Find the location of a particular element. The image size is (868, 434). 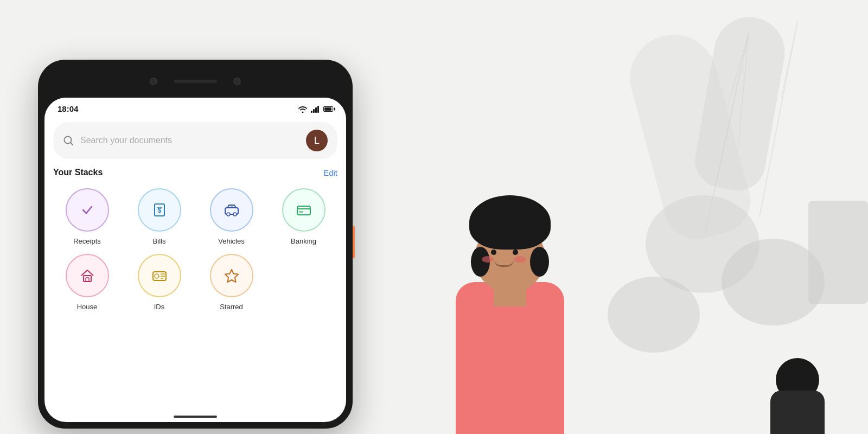

person2-illustration is located at coordinates (797, 401).